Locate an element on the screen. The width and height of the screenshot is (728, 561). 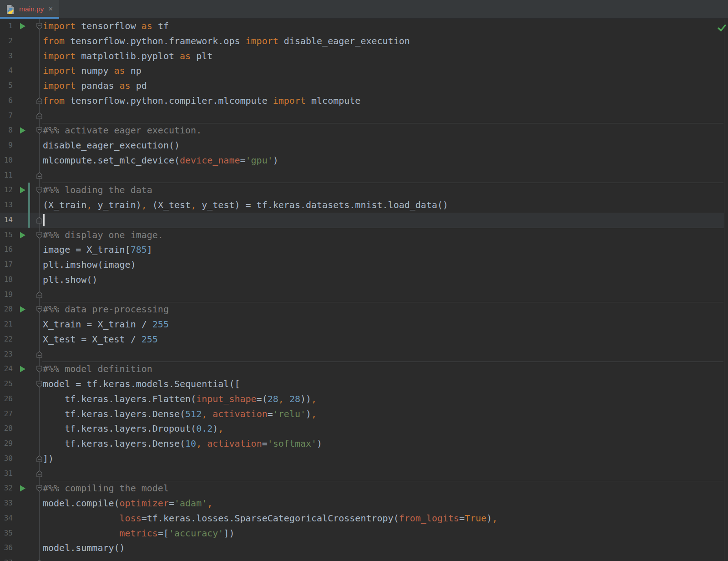
code-text: import tensorflow as tf is located at coordinates (106, 26).